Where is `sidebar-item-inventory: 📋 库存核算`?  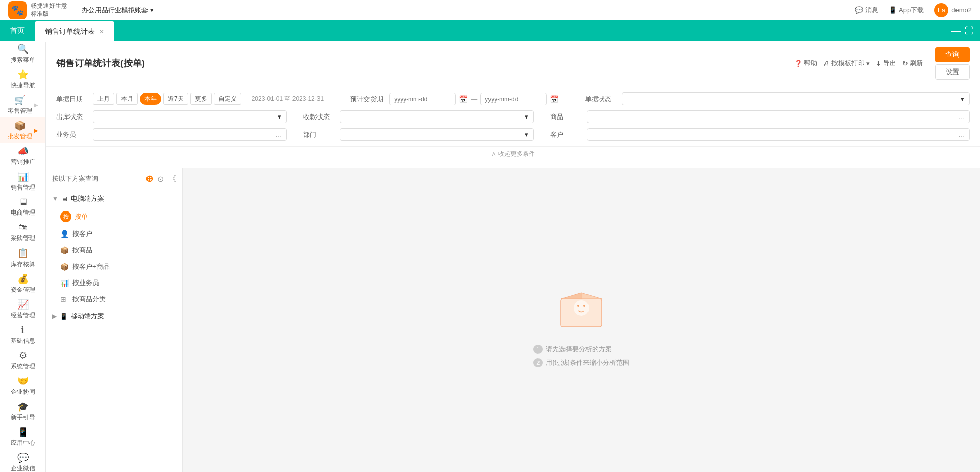 sidebar-item-inventory: 📋 库存核算 is located at coordinates (22, 258).